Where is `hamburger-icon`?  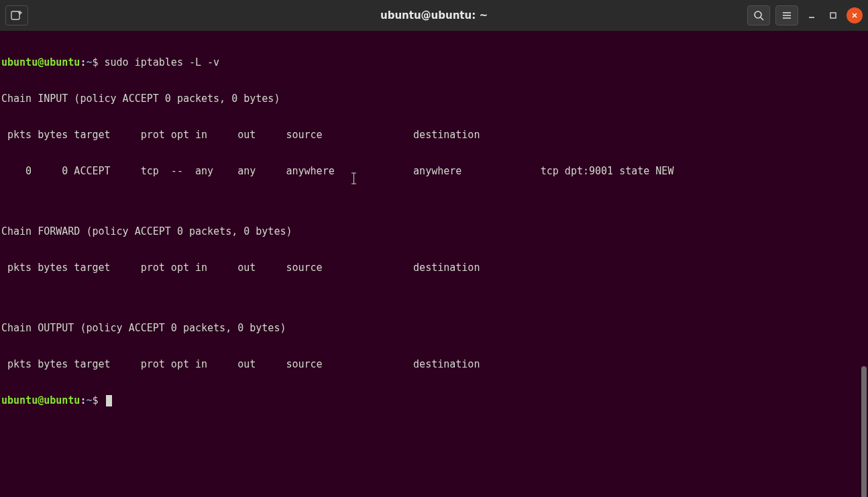
hamburger-icon is located at coordinates (787, 15).